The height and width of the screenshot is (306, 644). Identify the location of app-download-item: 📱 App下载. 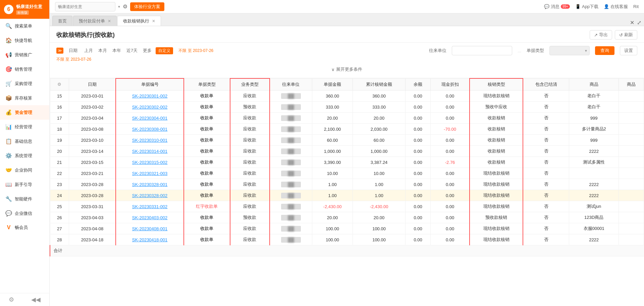
(587, 7).